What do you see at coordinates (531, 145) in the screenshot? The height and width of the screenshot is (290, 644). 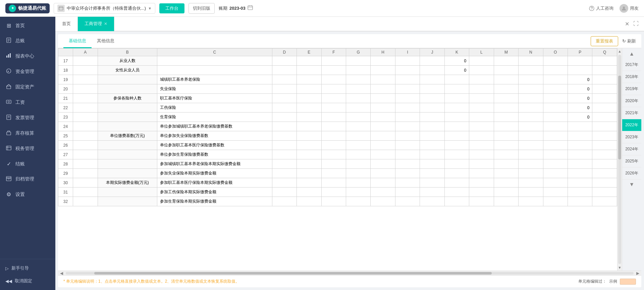 I see `cell-26-n` at bounding box center [531, 145].